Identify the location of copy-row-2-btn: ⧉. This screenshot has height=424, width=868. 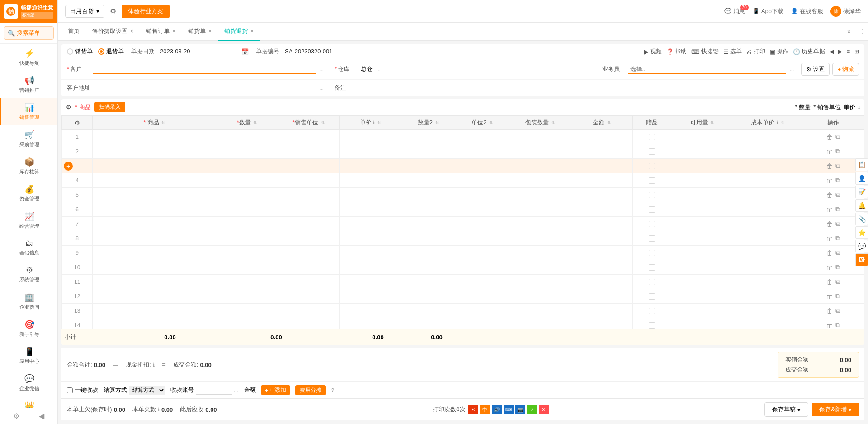
(838, 151).